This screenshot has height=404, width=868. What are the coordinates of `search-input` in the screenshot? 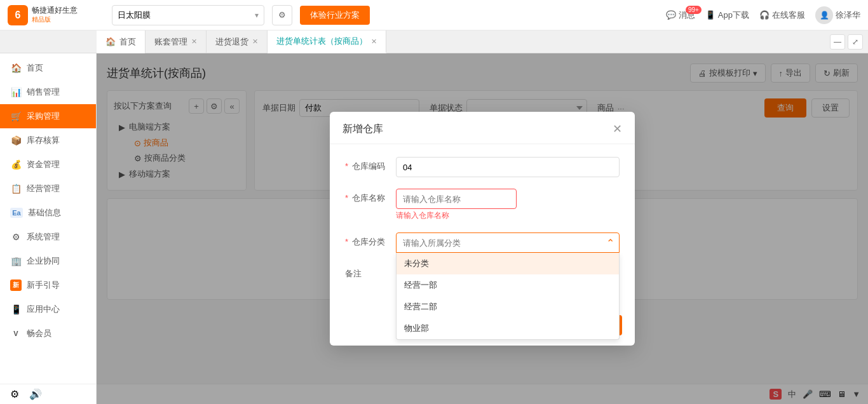 It's located at (185, 15).